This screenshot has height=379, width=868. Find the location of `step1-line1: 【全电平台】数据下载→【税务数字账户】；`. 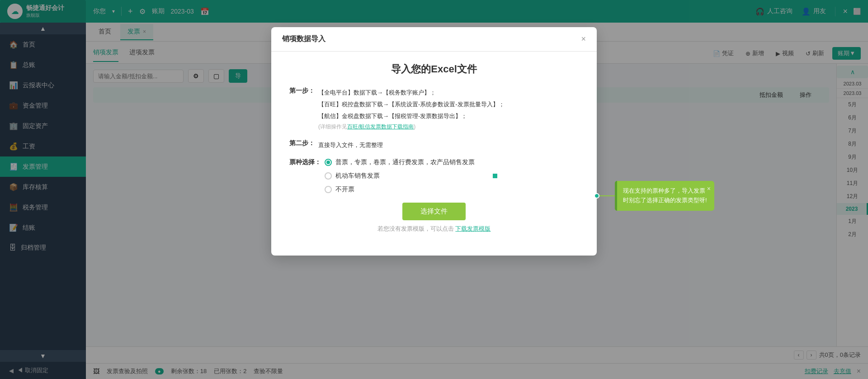

step1-line1: 【全电平台】数据下载→【税务数字账户】； is located at coordinates (411, 93).